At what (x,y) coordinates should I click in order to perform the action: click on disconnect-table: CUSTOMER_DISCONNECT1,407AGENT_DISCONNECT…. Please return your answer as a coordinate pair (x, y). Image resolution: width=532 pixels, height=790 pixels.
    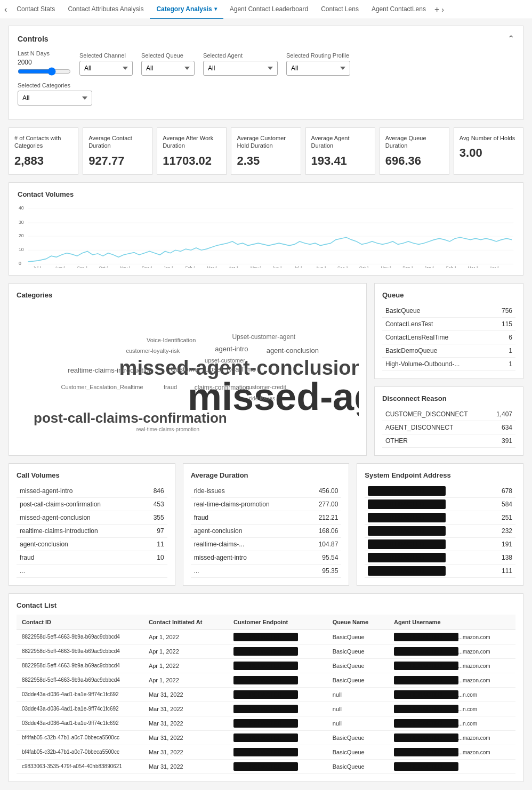
    Looking at the image, I should click on (449, 428).